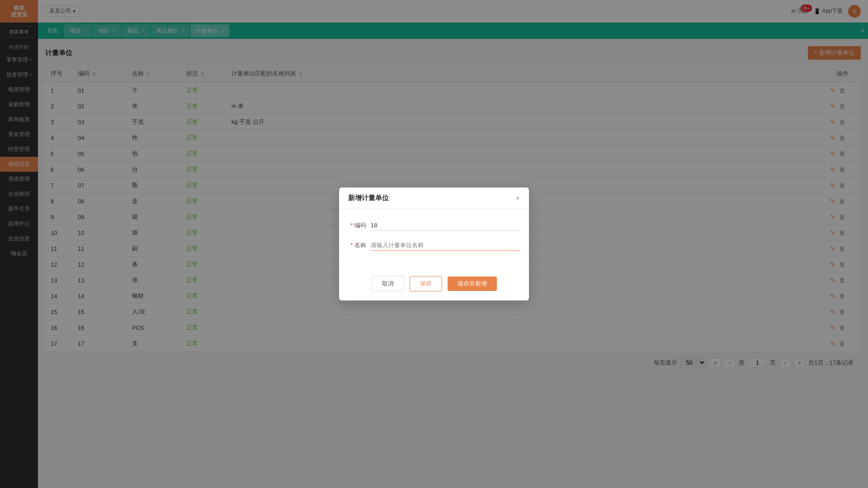 The height and width of the screenshot is (488, 868). Describe the element at coordinates (357, 225) in the screenshot. I see `code-field-label: 编码` at that location.